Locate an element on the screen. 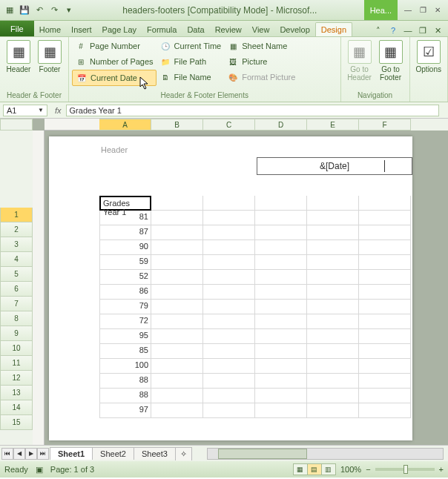 The height and width of the screenshot is (479, 448). row-header-8: 8 is located at coordinates (16, 319).